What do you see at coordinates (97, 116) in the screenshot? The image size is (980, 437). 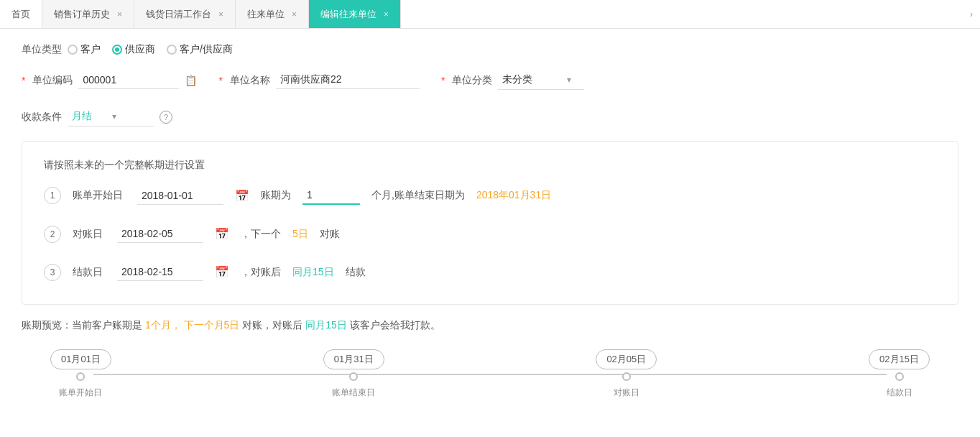 I see `payment-group: 收款条件 月结 ▾ ?` at bounding box center [97, 116].